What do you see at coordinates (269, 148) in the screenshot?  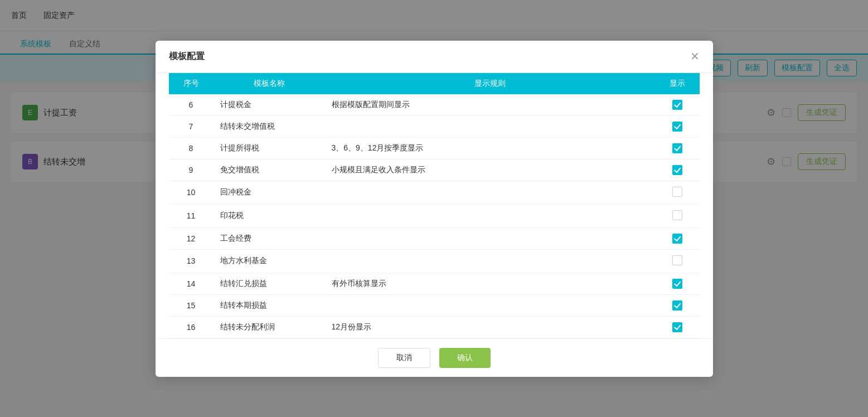 I see `cell-name: 计提所得税` at bounding box center [269, 148].